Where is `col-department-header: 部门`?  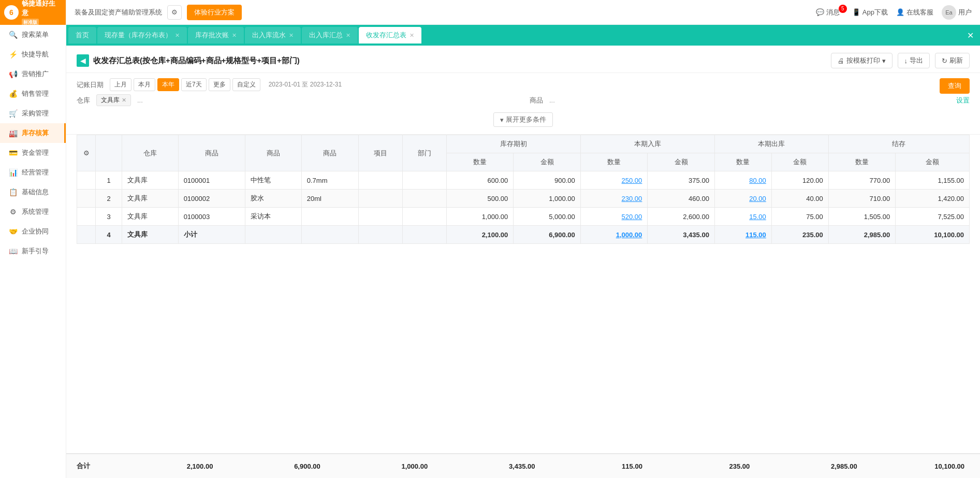 col-department-header: 部门 is located at coordinates (425, 153).